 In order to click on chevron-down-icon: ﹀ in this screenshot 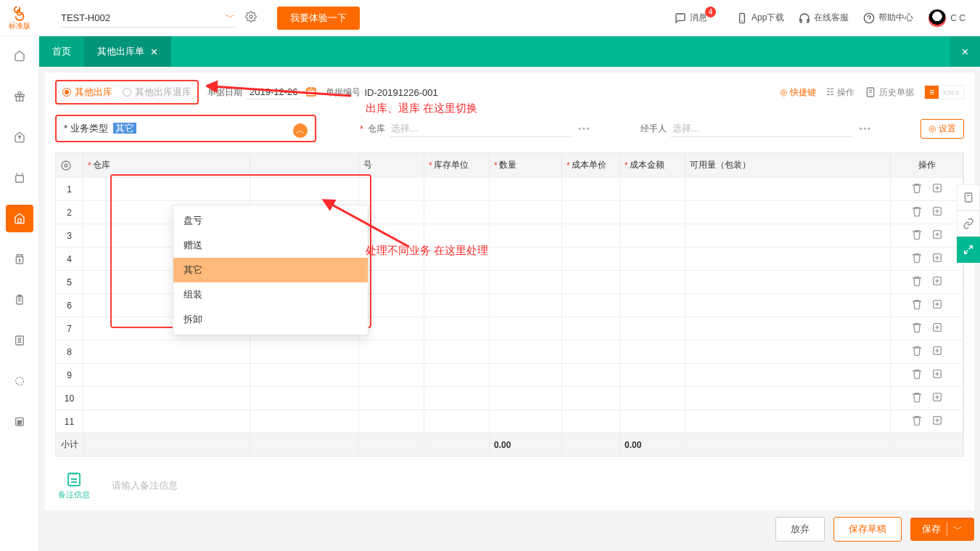, I will do `click(231, 17)`.